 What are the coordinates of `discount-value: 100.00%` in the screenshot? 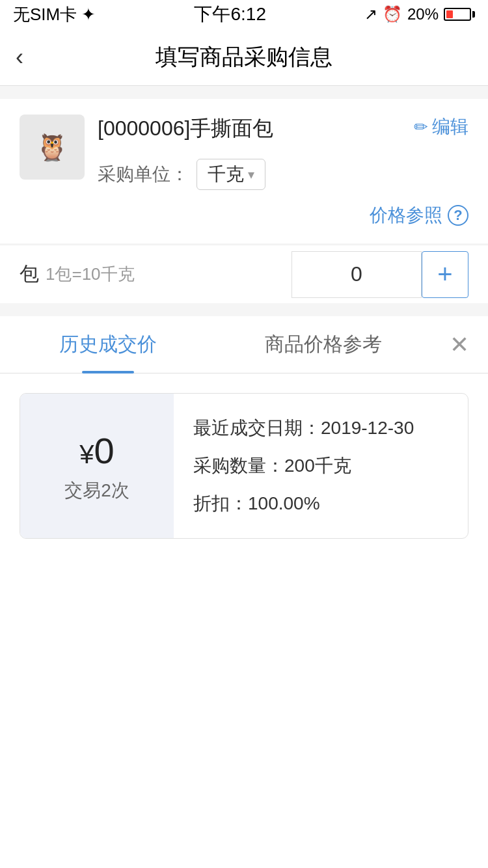 It's located at (284, 504).